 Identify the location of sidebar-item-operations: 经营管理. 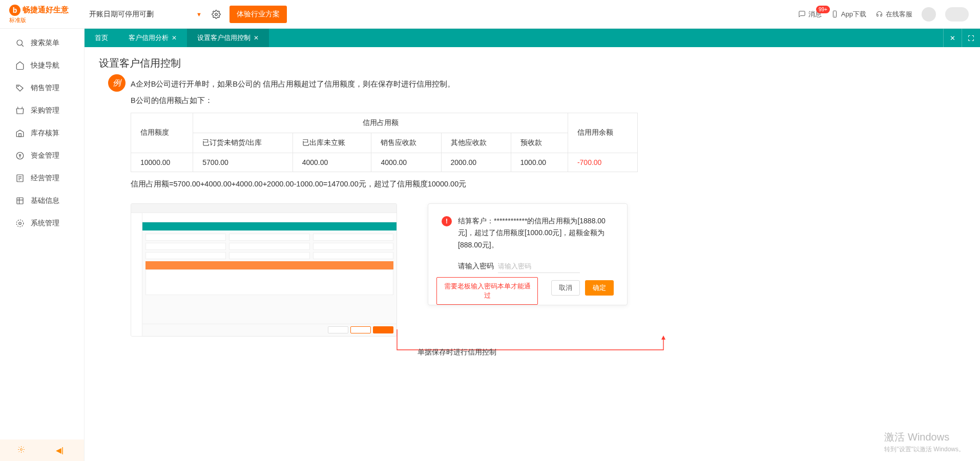
(42, 178).